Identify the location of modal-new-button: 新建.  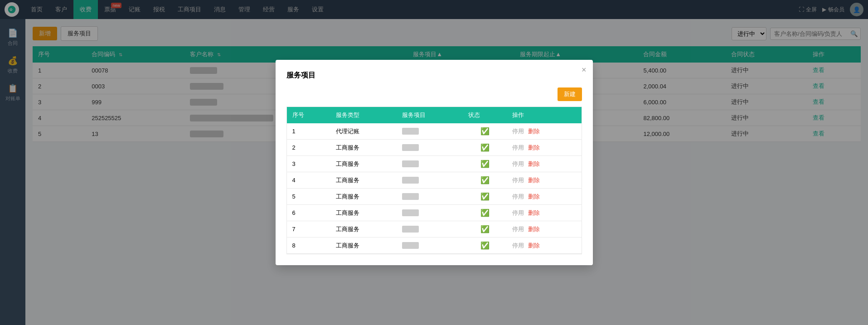
(570, 94).